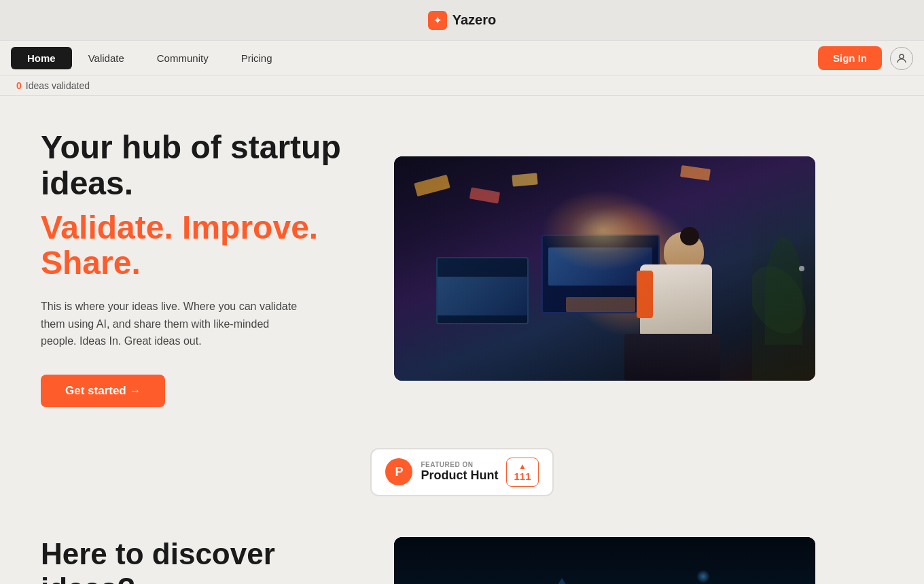  What do you see at coordinates (204, 166) in the screenshot?
I see `hero-title: Your hub of startup ideas.` at bounding box center [204, 166].